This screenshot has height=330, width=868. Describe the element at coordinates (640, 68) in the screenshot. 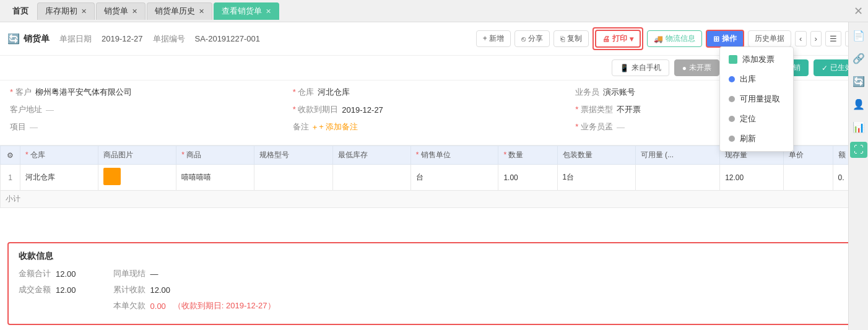

I see `from-phone-button: 📱 来自手机` at that location.